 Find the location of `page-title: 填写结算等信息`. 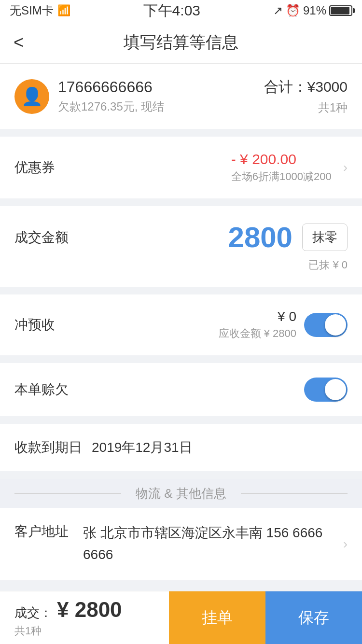

page-title: 填写结算等信息 is located at coordinates (181, 42).